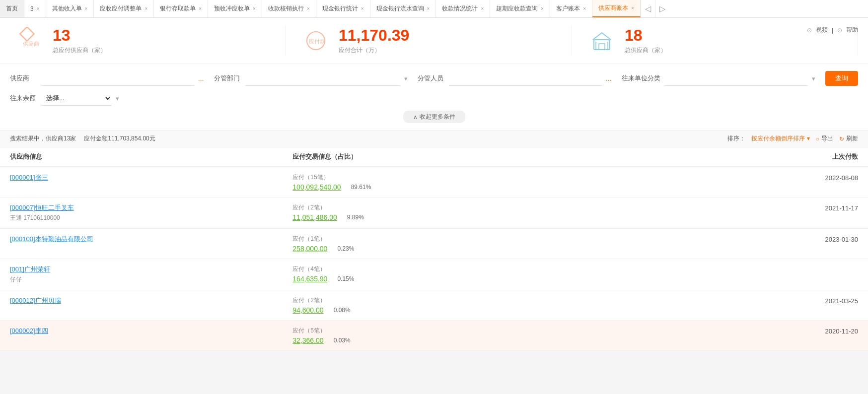 The image size is (868, 394). What do you see at coordinates (406, 78) in the screenshot?
I see `dept-dropdown-icon: ▾` at bounding box center [406, 78].